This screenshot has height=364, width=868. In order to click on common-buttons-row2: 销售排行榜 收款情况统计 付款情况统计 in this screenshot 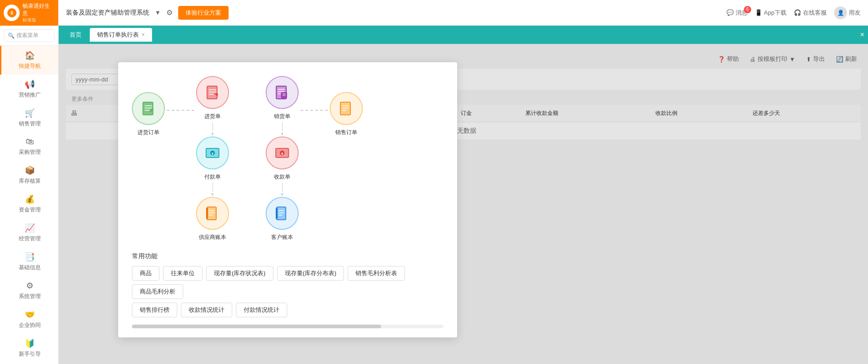, I will do `click(288, 310)`.